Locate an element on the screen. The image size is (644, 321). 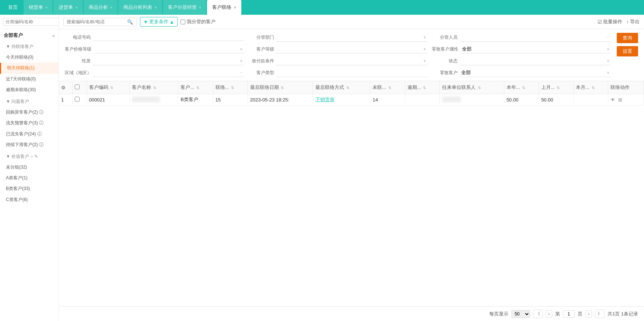
nav-item-home: 首页 is located at coordinates (13, 7).